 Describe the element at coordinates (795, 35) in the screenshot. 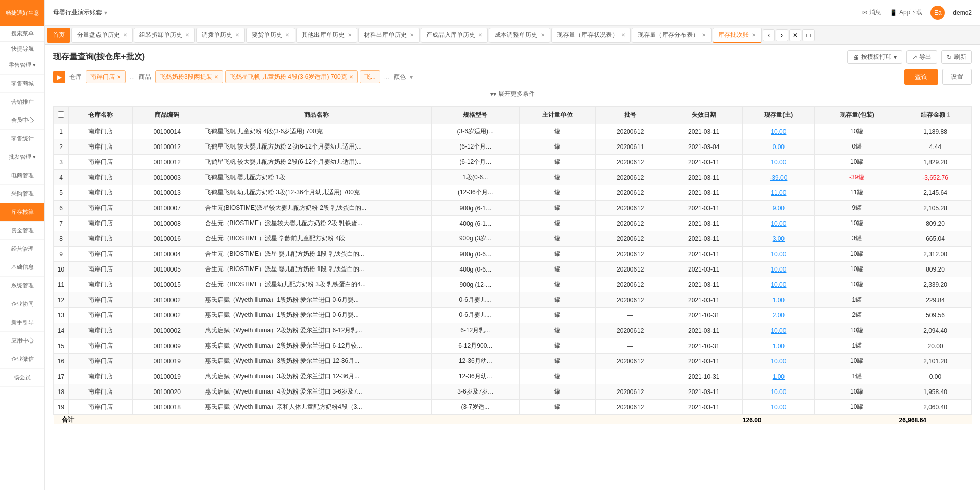

I see `tab-close-all: ✕` at that location.